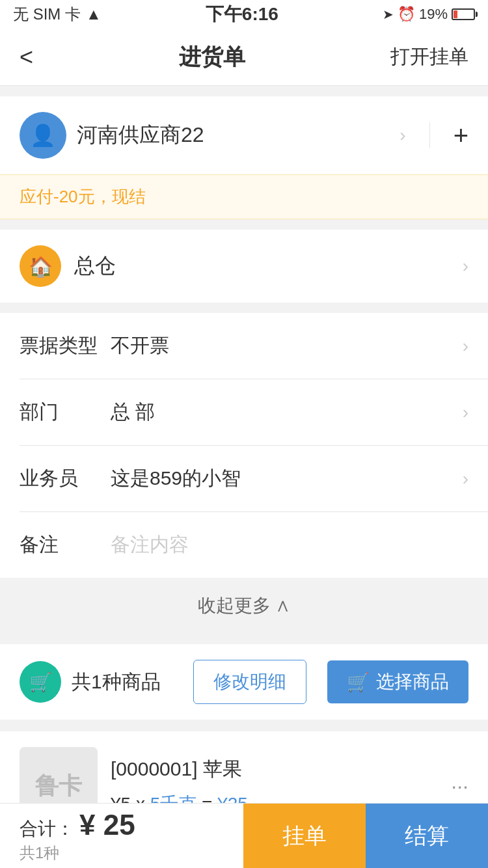 The width and height of the screenshot is (488, 868). I want to click on remark-label: 备注, so click(65, 545).